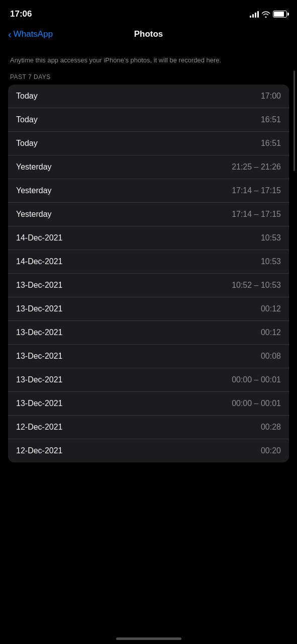 The width and height of the screenshot is (297, 644). I want to click on status-time: 17:06, so click(21, 14).